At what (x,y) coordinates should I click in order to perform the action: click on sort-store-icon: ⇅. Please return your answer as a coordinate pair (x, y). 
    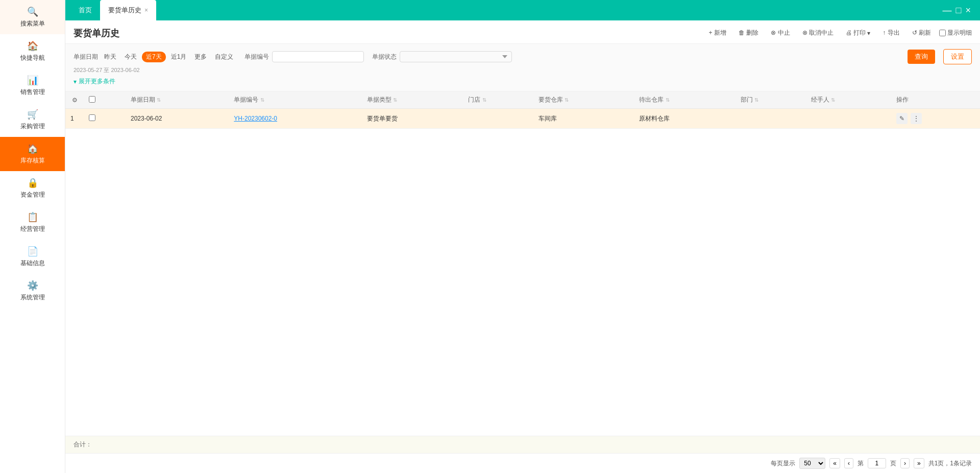
    Looking at the image, I should click on (484, 100).